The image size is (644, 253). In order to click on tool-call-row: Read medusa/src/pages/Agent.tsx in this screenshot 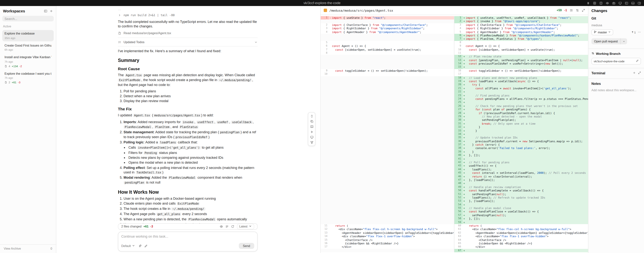, I will do `click(188, 33)`.